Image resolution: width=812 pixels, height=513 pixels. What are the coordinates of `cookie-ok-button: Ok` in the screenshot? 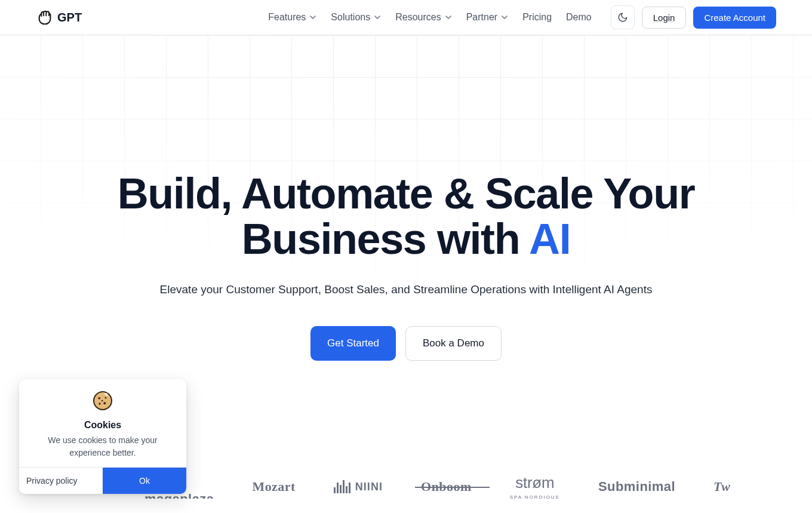 It's located at (144, 481).